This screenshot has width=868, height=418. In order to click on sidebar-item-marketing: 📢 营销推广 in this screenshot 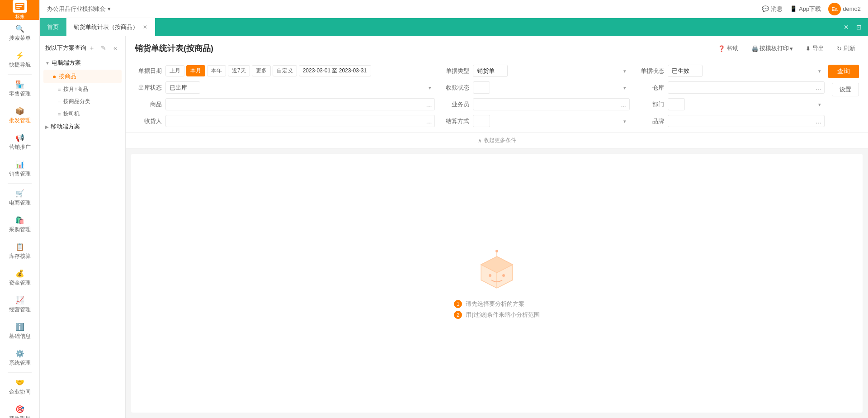, I will do `click(20, 142)`.